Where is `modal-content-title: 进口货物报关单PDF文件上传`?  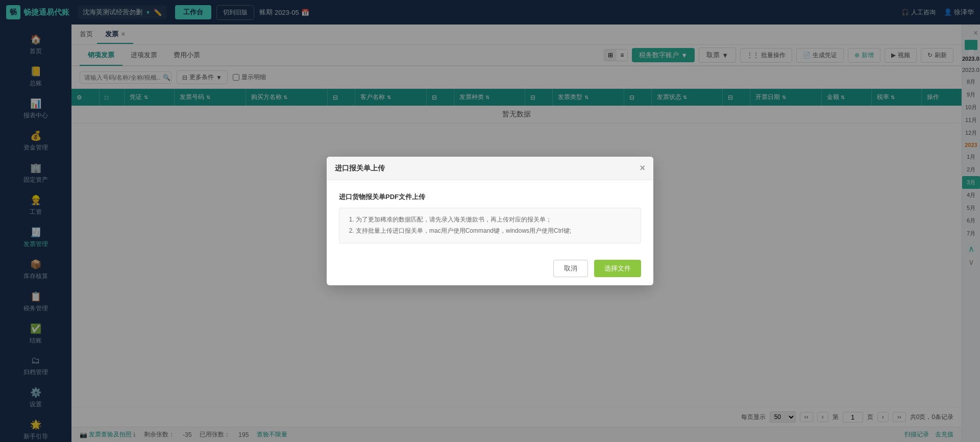 modal-content-title: 进口货物报关单PDF文件上传 is located at coordinates (490, 197).